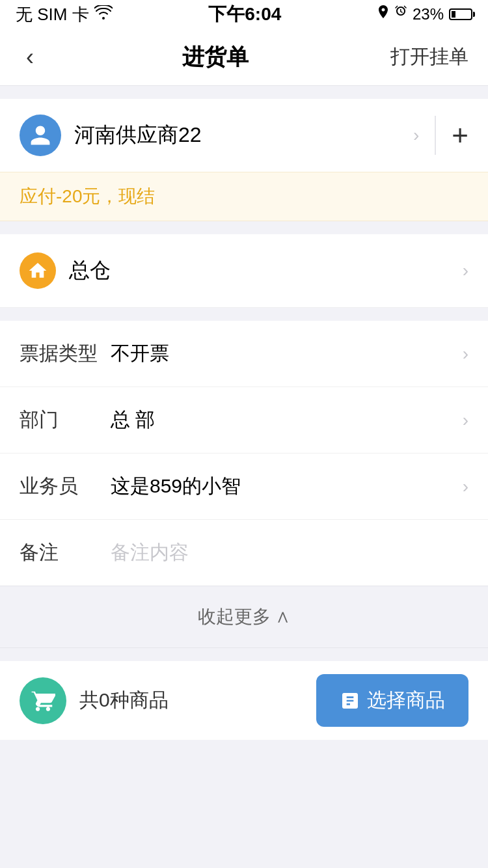 The image size is (488, 868). I want to click on select-goods-label: 选择商品, so click(406, 700).